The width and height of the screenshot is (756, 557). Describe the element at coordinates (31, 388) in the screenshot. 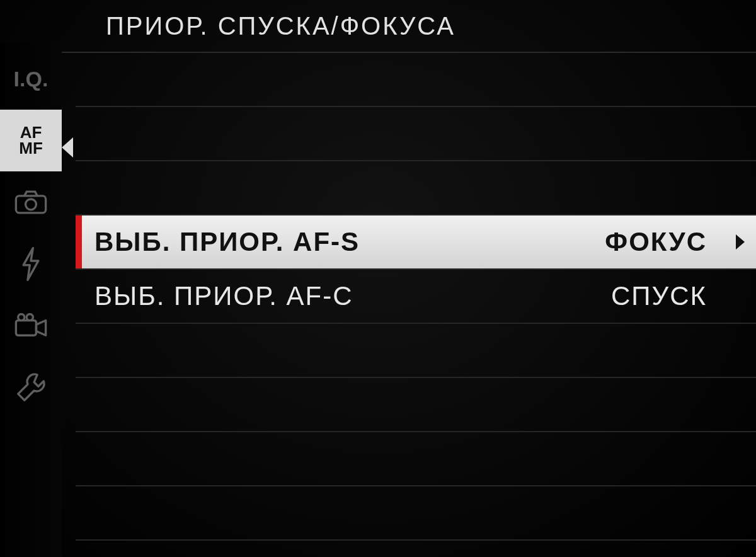

I see `sidebar-tab-setup` at that location.